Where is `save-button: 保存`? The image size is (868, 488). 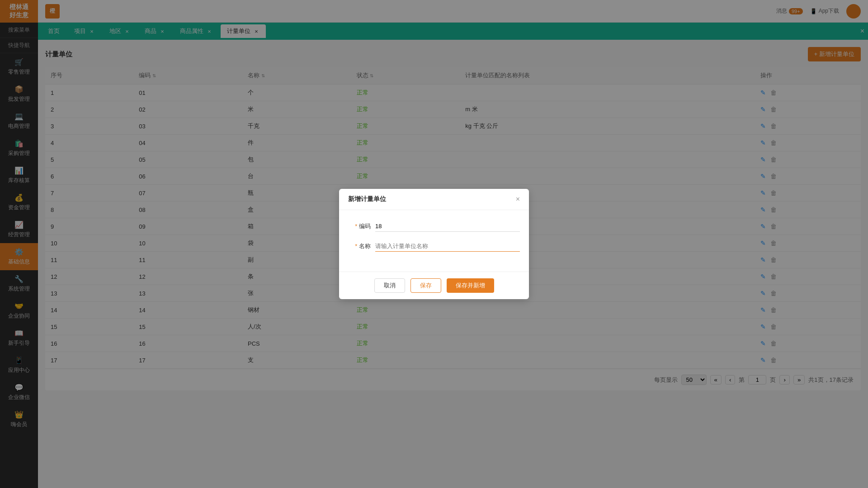
save-button: 保存 is located at coordinates (426, 286).